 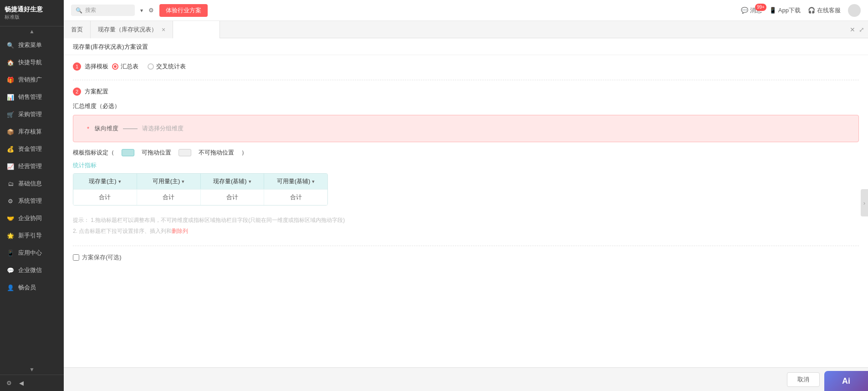 What do you see at coordinates (21, 383) in the screenshot?
I see `collapse-icon: ◀` at bounding box center [21, 383].